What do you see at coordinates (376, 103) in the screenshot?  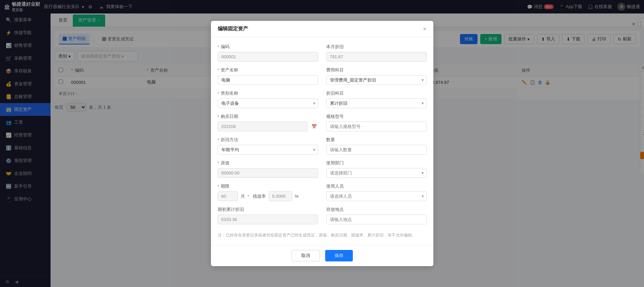 I see `dep-subject-input` at bounding box center [376, 103].